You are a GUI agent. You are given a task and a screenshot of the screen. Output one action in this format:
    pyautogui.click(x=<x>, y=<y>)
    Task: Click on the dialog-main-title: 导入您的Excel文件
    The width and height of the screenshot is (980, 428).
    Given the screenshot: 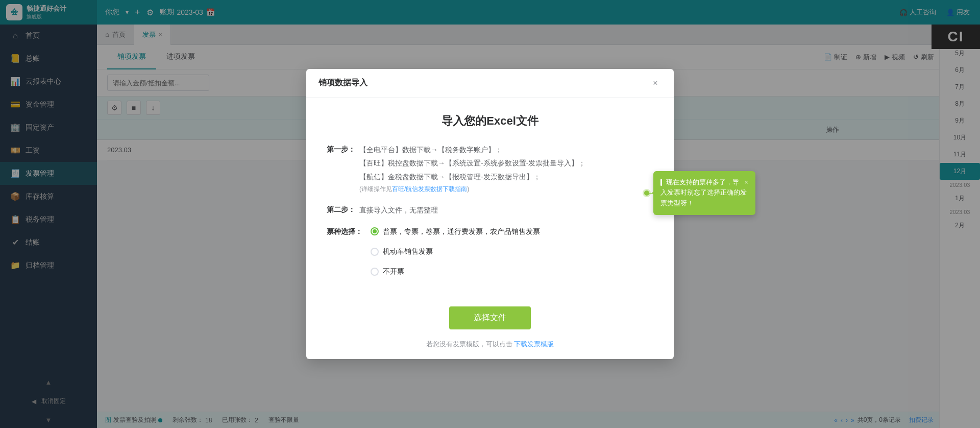 What is the action you would take?
    pyautogui.click(x=490, y=121)
    